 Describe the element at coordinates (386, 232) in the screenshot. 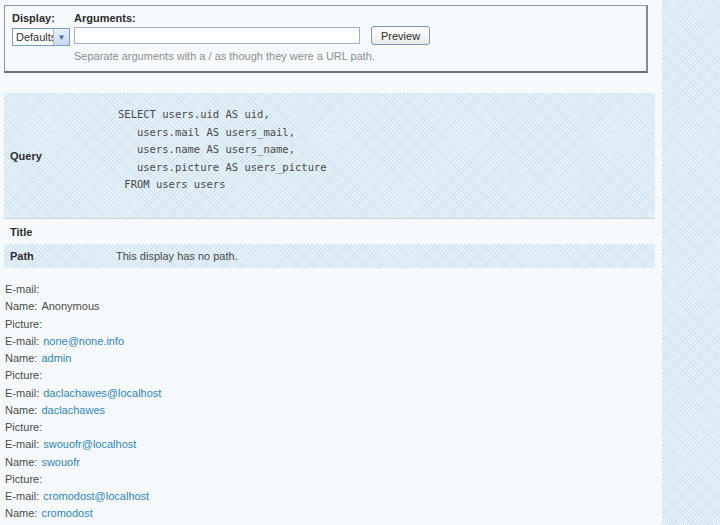

I see `title-row-value` at that location.